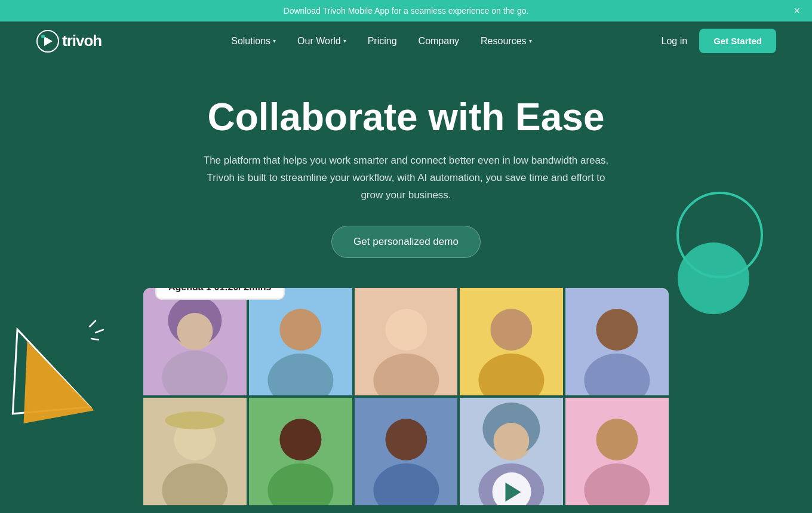 The height and width of the screenshot is (513, 812). Describe the element at coordinates (382, 41) in the screenshot. I see `nav-link-pricing: Pricing` at that location.